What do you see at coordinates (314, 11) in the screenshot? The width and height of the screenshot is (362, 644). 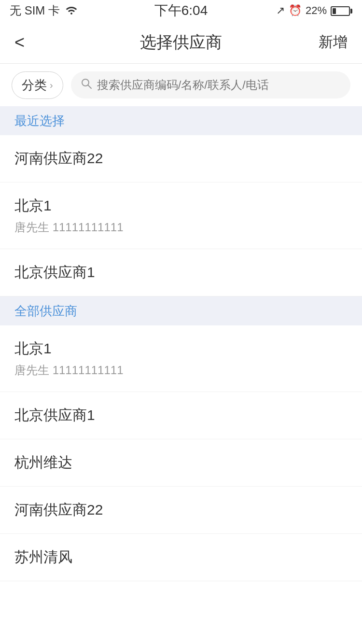 I see `status-bar-right: ↗ ⏰ 22%` at bounding box center [314, 11].